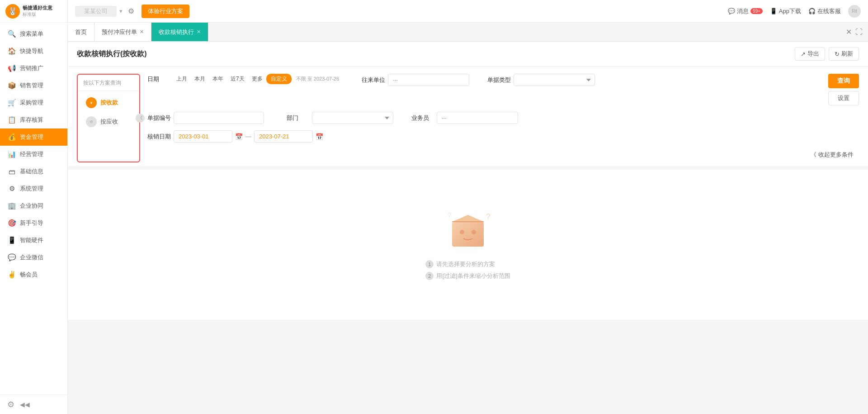 Image resolution: width=868 pixels, height=414 pixels. Describe the element at coordinates (829, 11) in the screenshot. I see `online-service-label: 在线客服` at that location.